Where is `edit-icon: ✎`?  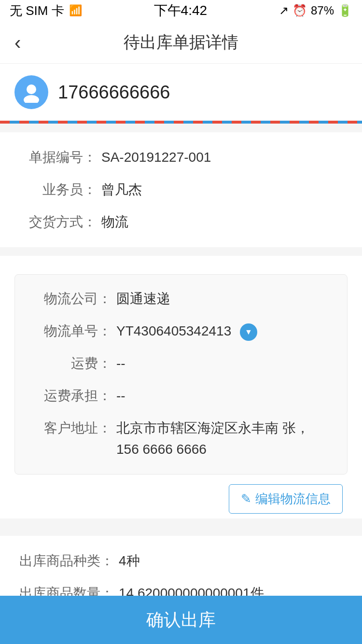
edit-icon: ✎ is located at coordinates (246, 499).